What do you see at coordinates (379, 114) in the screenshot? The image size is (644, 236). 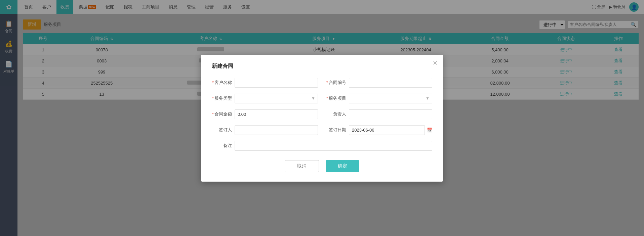 I see `form-group-responsible: 负责人` at bounding box center [379, 114].